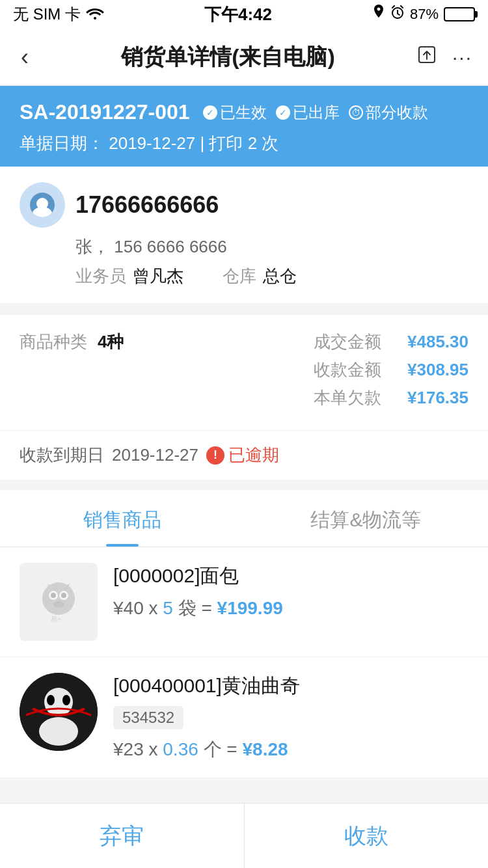  I want to click on share-icon, so click(427, 57).